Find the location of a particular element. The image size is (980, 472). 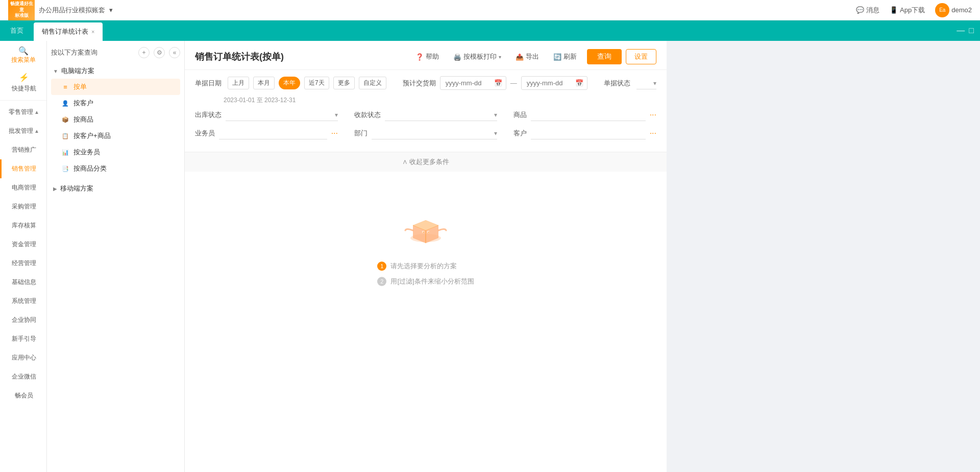

by-order-icon: ≡ is located at coordinates (65, 87).